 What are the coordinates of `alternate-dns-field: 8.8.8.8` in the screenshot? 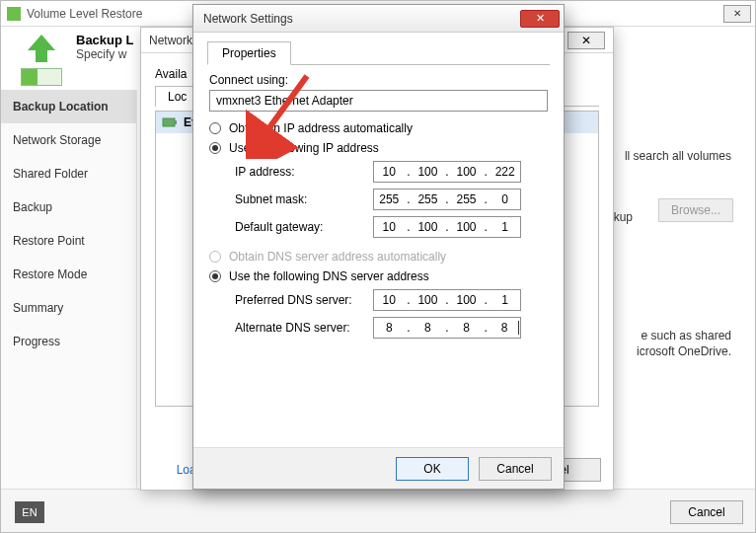 It's located at (447, 328).